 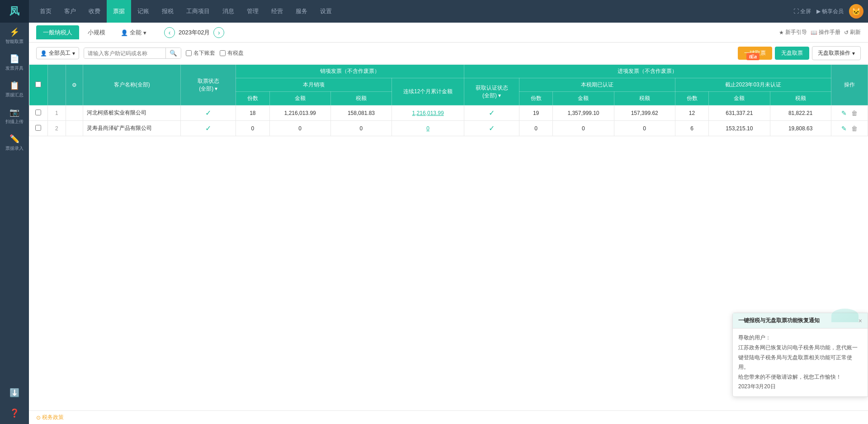 I want to click on th-customer-name: 客户名称(全部), so click(x=132, y=85).